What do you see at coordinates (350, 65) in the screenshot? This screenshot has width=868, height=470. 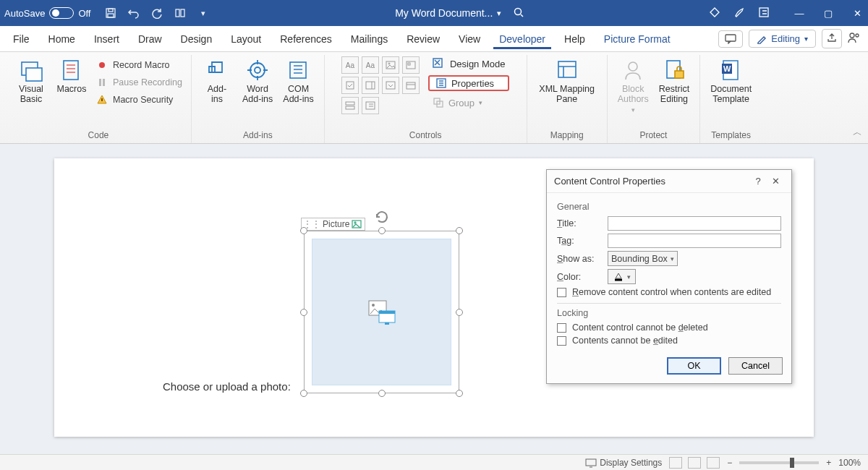 I see `control-rich-text-icon: Aa` at bounding box center [350, 65].